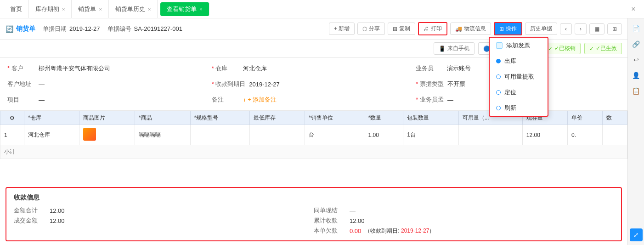  I want to click on copy-button: ⊞ 复制, so click(401, 28).